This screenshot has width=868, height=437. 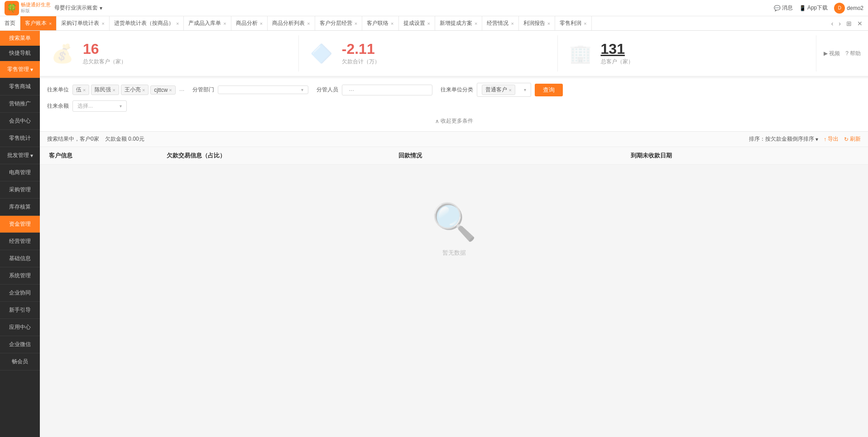 What do you see at coordinates (291, 24) in the screenshot?
I see `tab-item-6: 商品分析列表×` at bounding box center [291, 24].